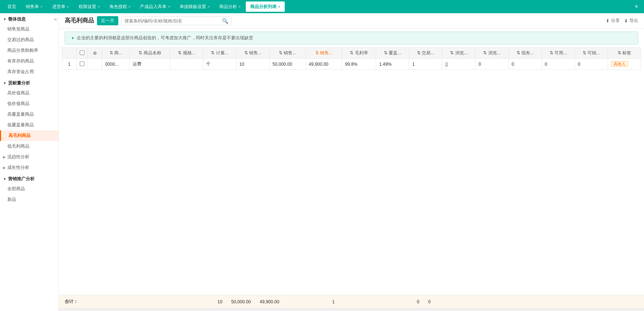 The height and width of the screenshot is (311, 644). I want to click on tab-product-analysis-list: 商品分析列表 ×, so click(265, 7).